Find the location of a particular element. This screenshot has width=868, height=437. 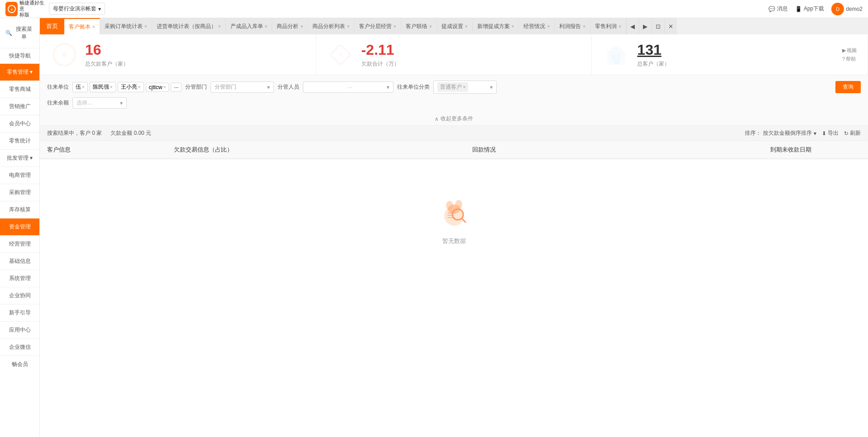

tab-prev-button: ◀ is located at coordinates (633, 26).